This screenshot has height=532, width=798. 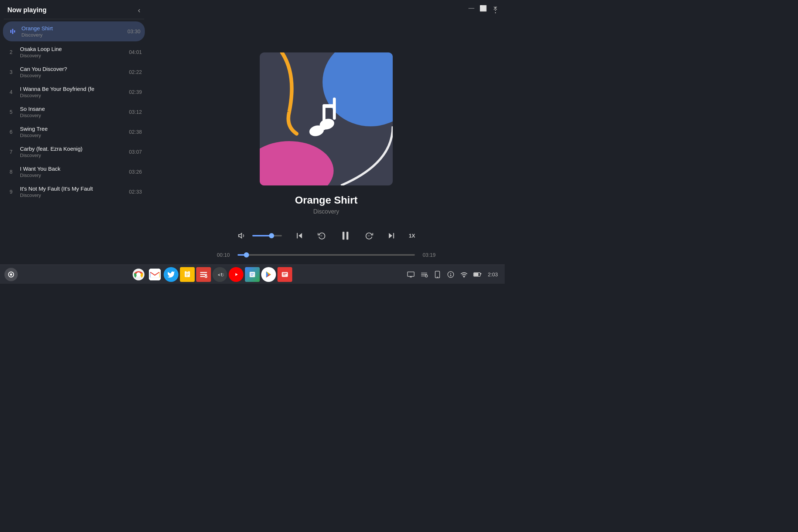 What do you see at coordinates (471, 8) in the screenshot?
I see `minimize-button: —` at bounding box center [471, 8].